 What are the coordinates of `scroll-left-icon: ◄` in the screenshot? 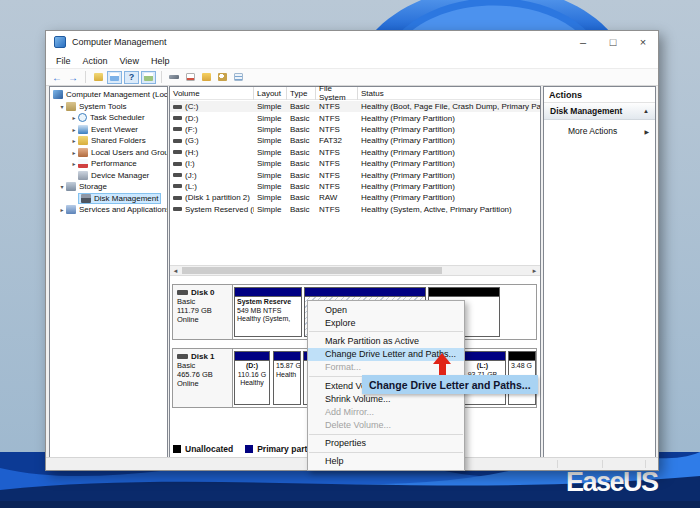 It's located at (176, 270).